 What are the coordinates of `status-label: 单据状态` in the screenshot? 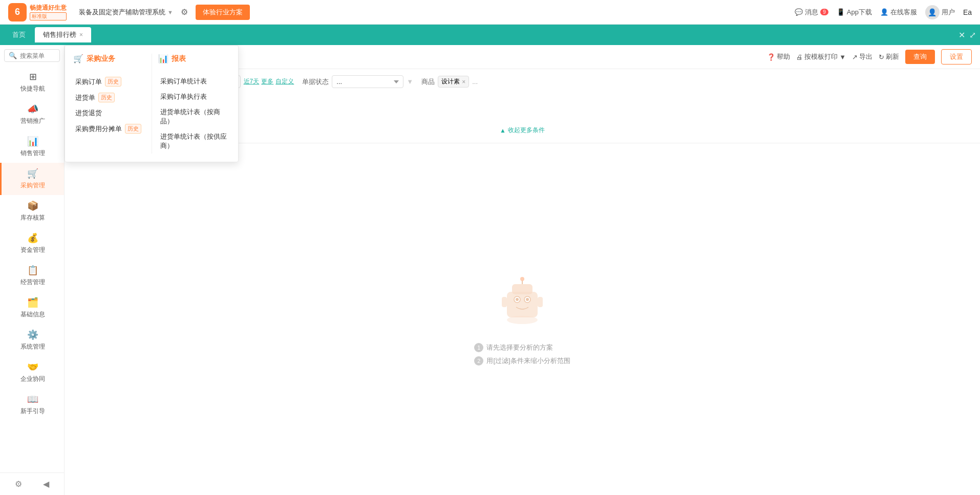 It's located at (315, 82).